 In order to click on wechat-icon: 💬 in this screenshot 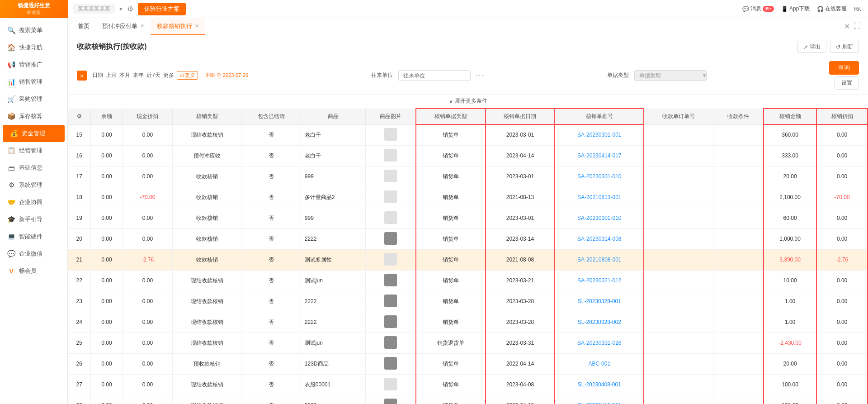, I will do `click(11, 254)`.